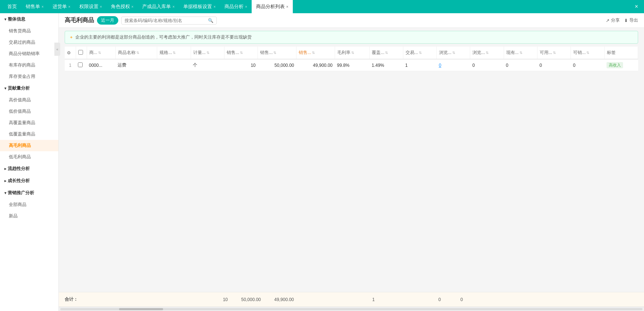 The image size is (644, 311). What do you see at coordinates (62, 7) in the screenshot?
I see `nav-item-purchase: 进货单 ×` at bounding box center [62, 7].